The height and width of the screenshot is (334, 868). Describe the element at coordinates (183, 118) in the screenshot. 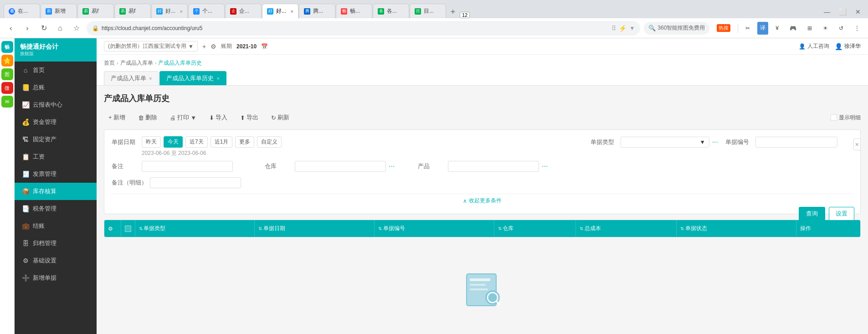

I see `print-button: 🖨 打印 ▼` at that location.